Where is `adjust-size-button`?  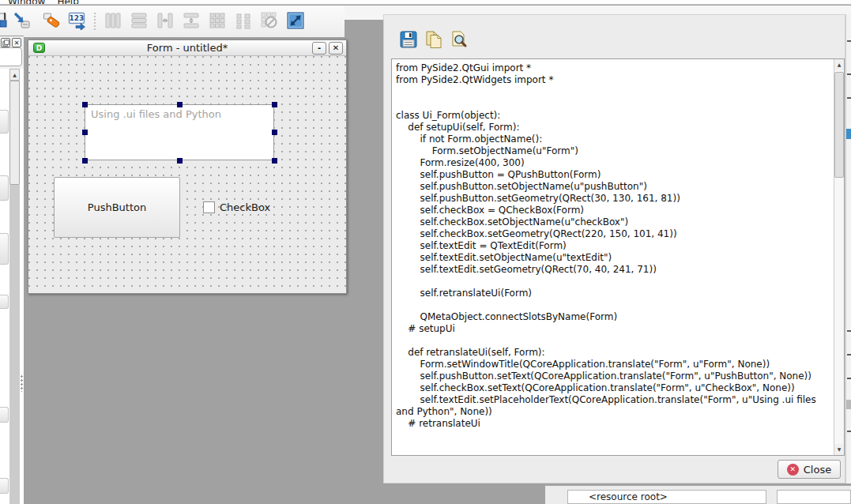 adjust-size-button is located at coordinates (296, 21).